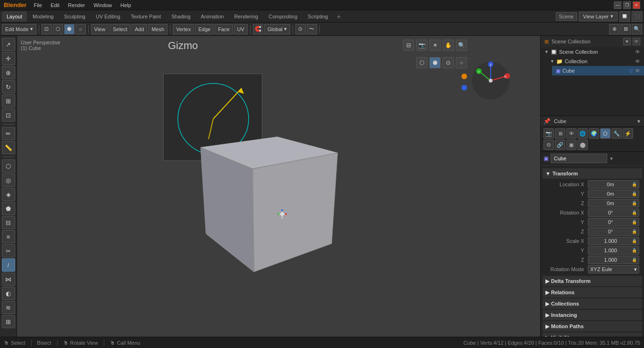 The width and height of the screenshot is (644, 348). I want to click on proportional-edit: ⊙, so click(301, 29).